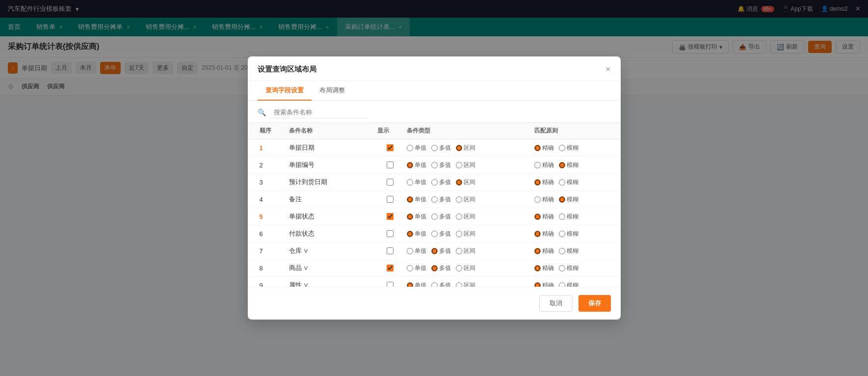 The image size is (868, 376). What do you see at coordinates (434, 88) in the screenshot?
I see `dialog-tabs: 查询字段设置 布局调整` at bounding box center [434, 88].